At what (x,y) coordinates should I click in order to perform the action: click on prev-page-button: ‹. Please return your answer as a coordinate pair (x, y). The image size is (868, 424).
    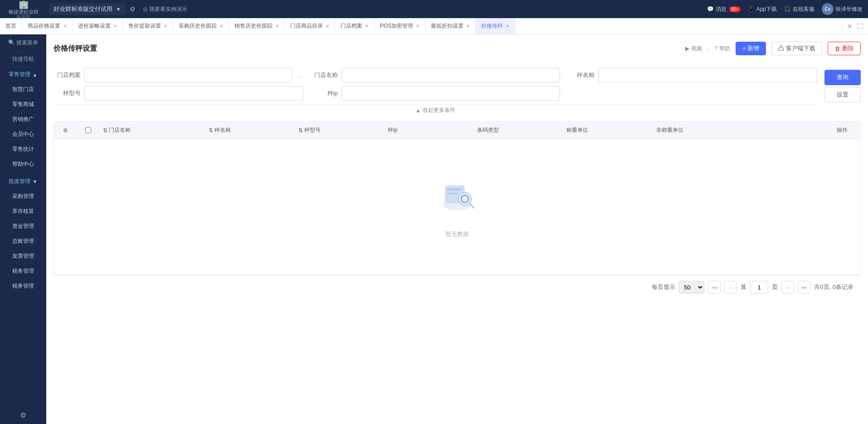
    Looking at the image, I should click on (731, 287).